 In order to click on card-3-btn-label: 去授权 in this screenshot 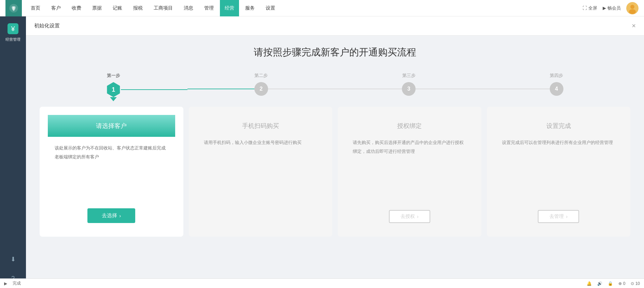, I will do `click(408, 217)`.